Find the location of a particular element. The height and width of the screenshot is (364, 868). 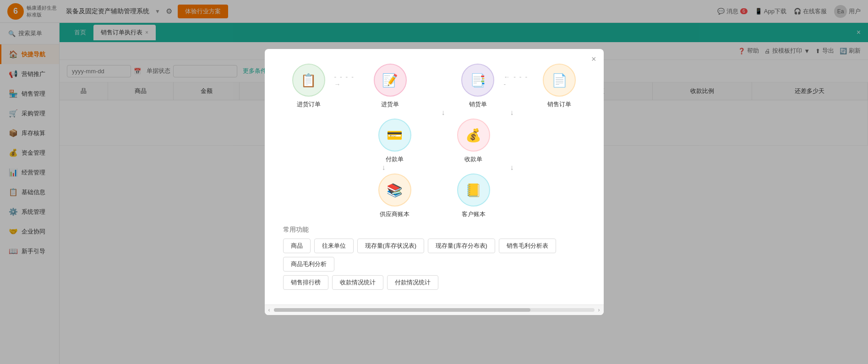

flow-row-3: 📚 供应商账本 📒 客户账本 is located at coordinates (434, 196).